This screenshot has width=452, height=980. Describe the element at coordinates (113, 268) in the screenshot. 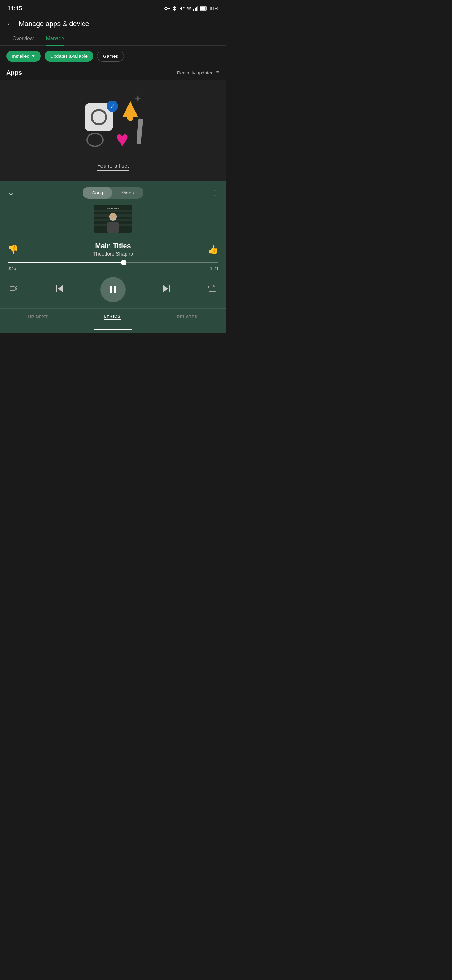

I see `progress-times: 0:46 1:21` at that location.